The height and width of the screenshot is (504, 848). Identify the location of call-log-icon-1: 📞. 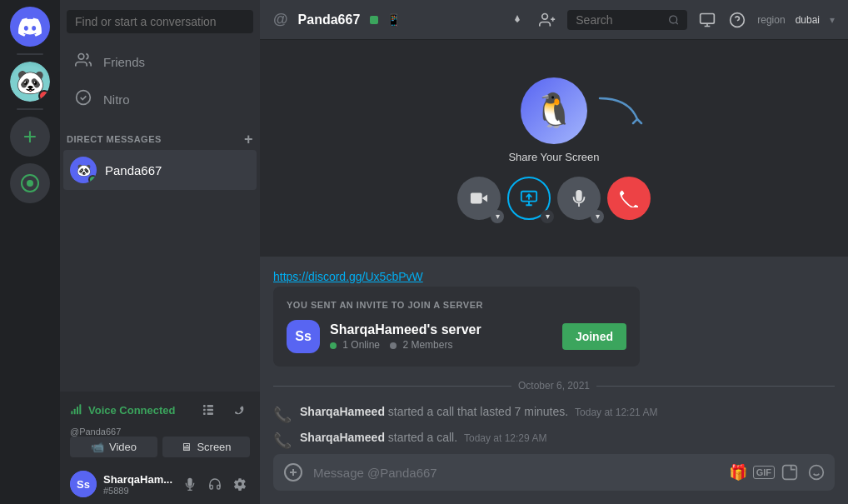
(282, 441).